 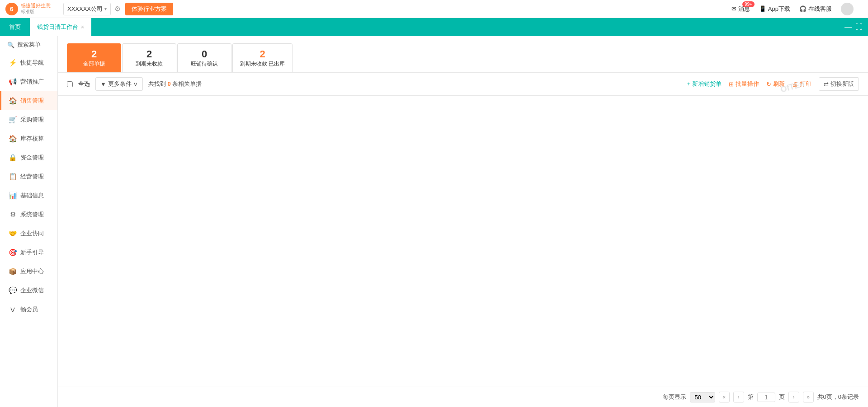 What do you see at coordinates (29, 290) in the screenshot?
I see `sidebar-item-wechat: 💬 企业微信` at bounding box center [29, 290].